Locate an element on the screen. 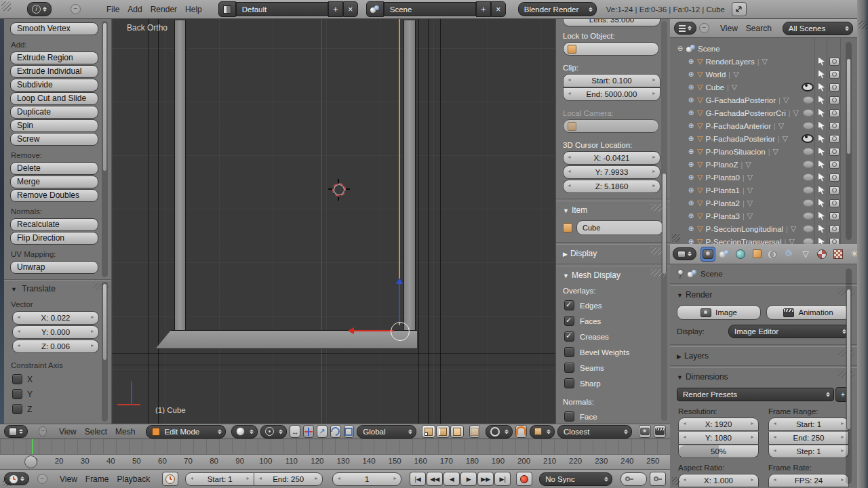 This screenshot has height=488, width=868. snap-toggle-button is located at coordinates (521, 431).